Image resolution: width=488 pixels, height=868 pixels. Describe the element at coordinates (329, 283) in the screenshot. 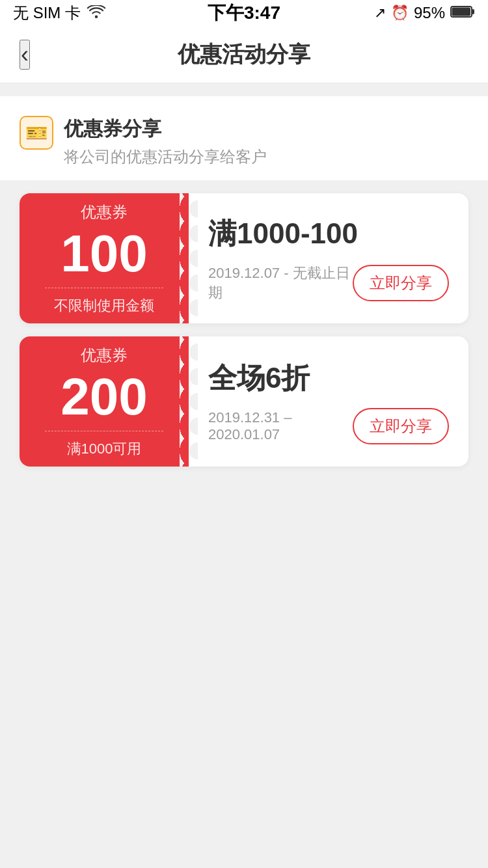

I see `coupon-meta-1: 2019.12.07 - 无截止日期 立即分享` at that location.